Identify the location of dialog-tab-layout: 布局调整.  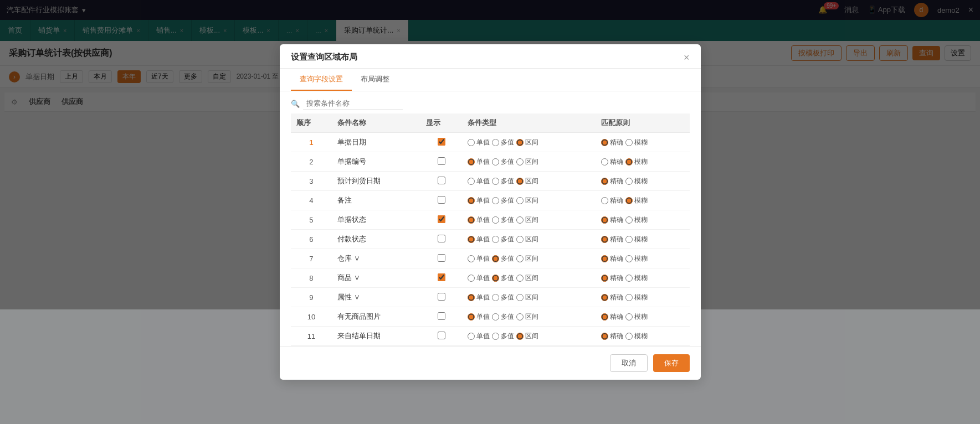
(375, 80).